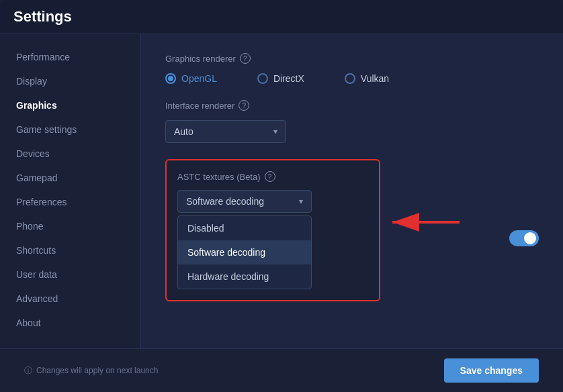  What do you see at coordinates (367, 79) in the screenshot?
I see `renderer-vulkan-option: Vulkan` at bounding box center [367, 79].